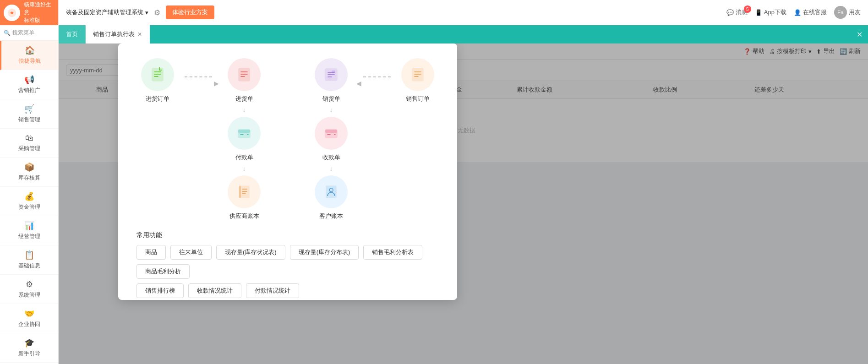 This screenshot has width=868, height=364. Describe the element at coordinates (244, 75) in the screenshot. I see `purchase-bill-icon` at that location.